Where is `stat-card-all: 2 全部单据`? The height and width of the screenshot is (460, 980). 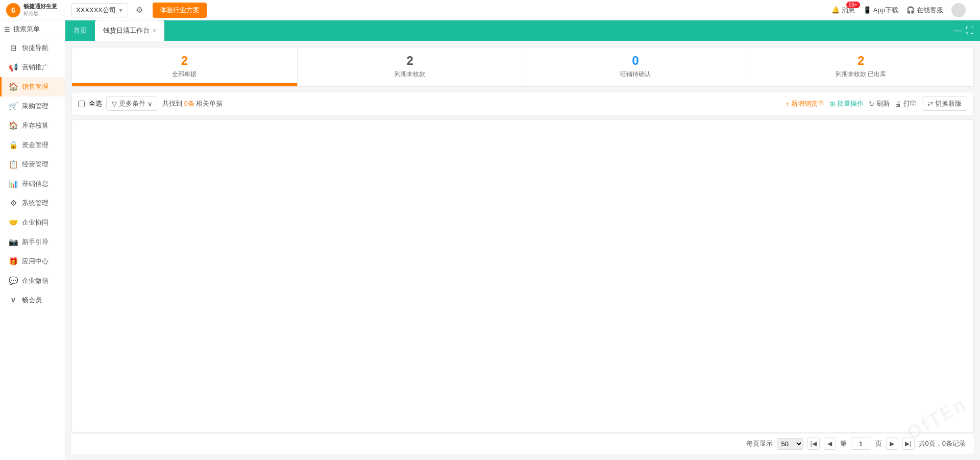
stat-card-all: 2 全部单据 is located at coordinates (185, 67).